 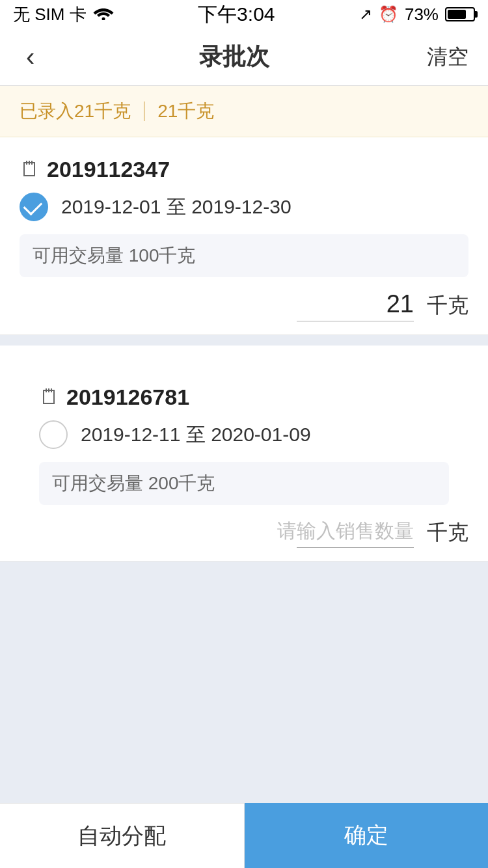 I want to click on batch1-avail-box: 可用交易量 100千克, so click(x=244, y=256).